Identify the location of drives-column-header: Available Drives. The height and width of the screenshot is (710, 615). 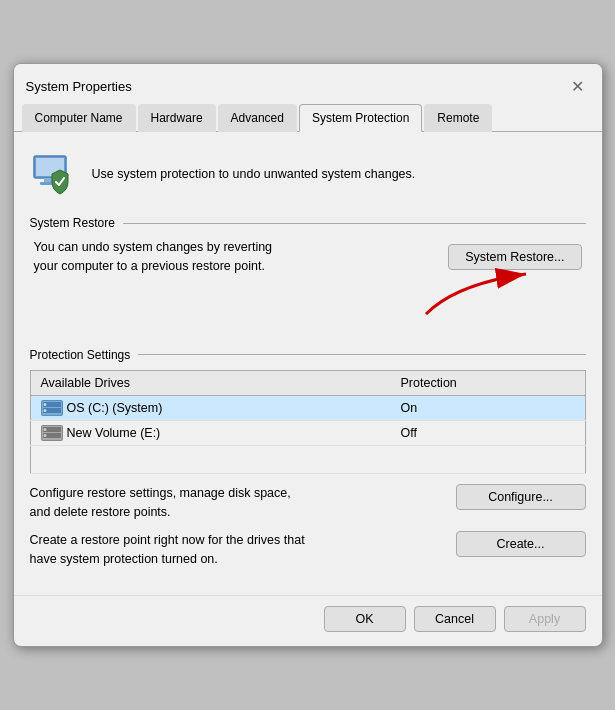
(210, 382).